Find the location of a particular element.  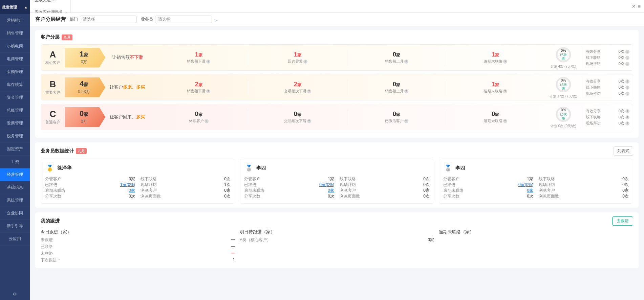

sp-stat-right-1-3: 浏览页面数 0次 is located at coordinates (385, 196).